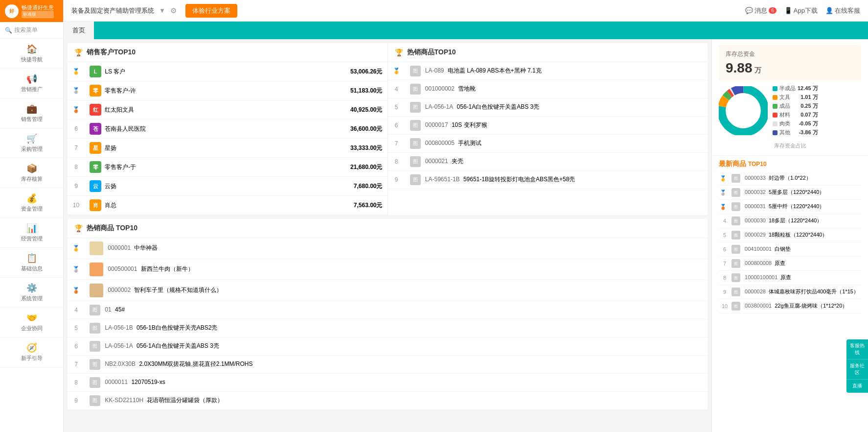 This screenshot has height=432, width=868. I want to click on table-row: 9 图 LA-59651-1B 59651-1B旋转投影灯电池盒ABS黑色+58…, so click(548, 180).